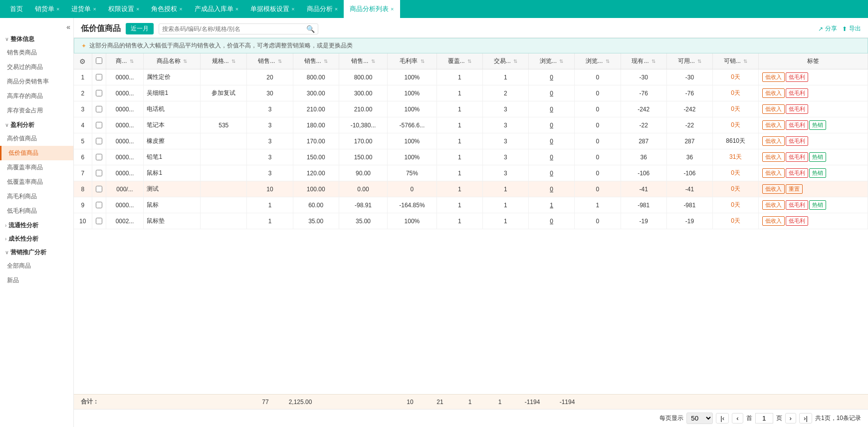  Describe the element at coordinates (852, 29) in the screenshot. I see `export-action: ⬆ 导出` at that location.